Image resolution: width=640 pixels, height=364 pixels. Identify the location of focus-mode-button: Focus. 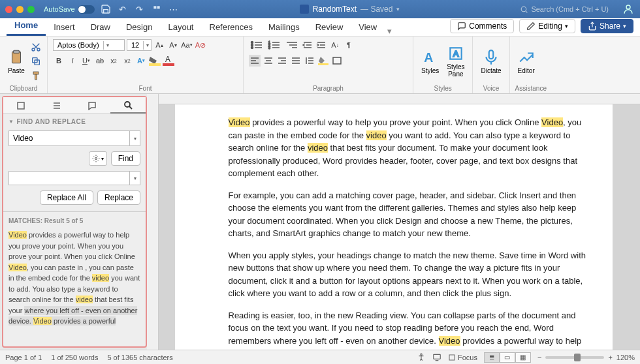
(462, 357).